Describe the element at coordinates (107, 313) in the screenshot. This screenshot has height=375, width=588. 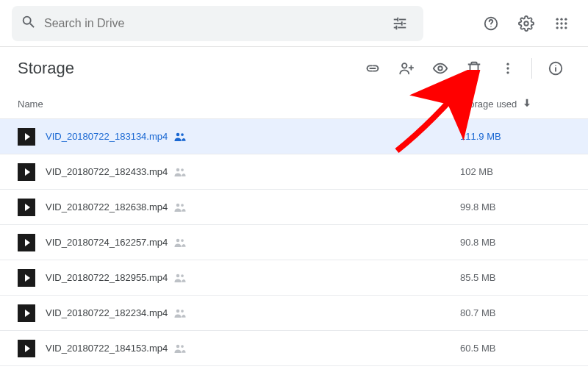
I see `file-name-label: VID_20180722_182234.mp4` at that location.